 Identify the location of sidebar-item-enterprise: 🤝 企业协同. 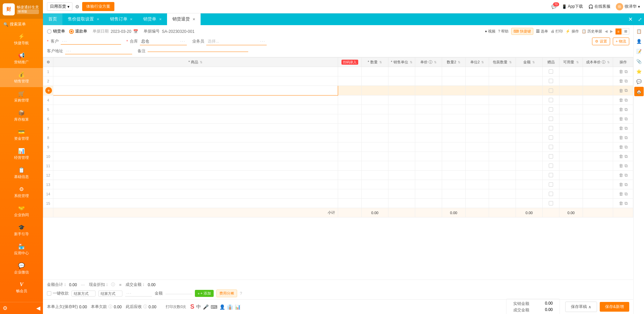
(21, 211).